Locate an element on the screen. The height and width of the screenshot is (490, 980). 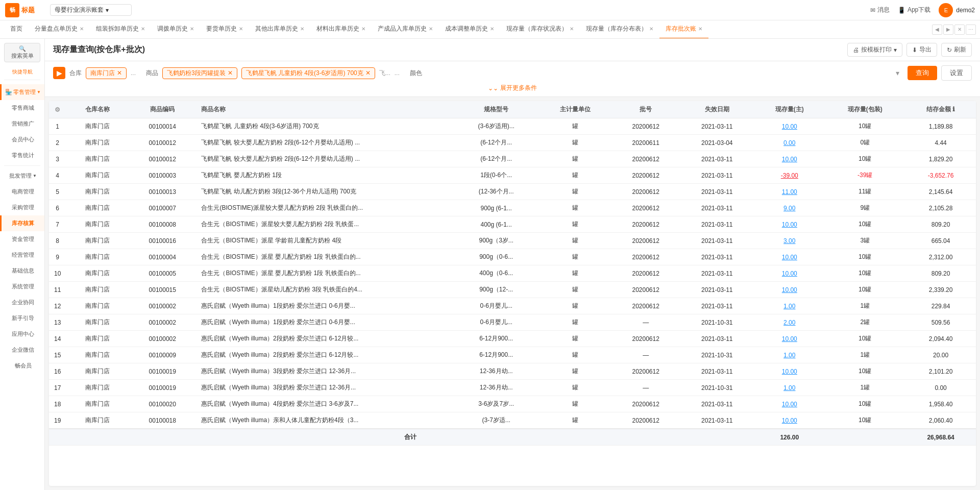
query-button: 查询 is located at coordinates (922, 73).